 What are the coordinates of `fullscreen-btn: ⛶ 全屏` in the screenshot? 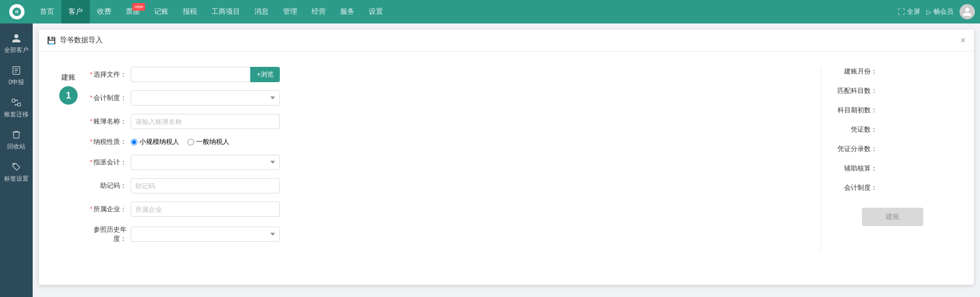 It's located at (909, 12).